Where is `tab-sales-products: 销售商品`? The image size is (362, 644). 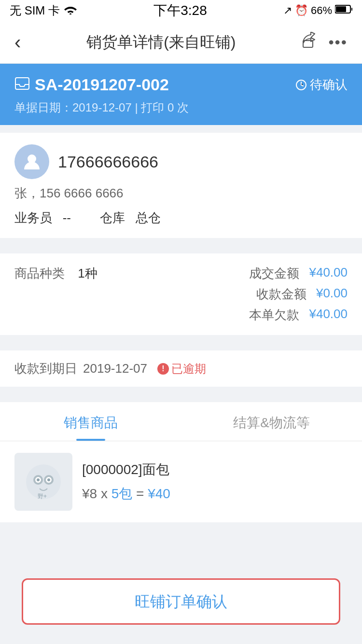
tab-sales-products: 销售商品 is located at coordinates (91, 421).